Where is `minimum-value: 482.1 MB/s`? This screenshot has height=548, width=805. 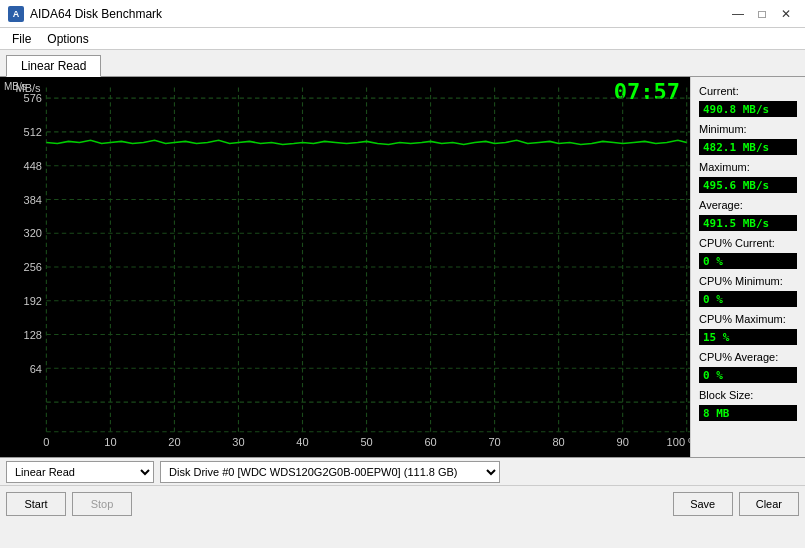
minimum-value: 482.1 MB/s is located at coordinates (748, 147).